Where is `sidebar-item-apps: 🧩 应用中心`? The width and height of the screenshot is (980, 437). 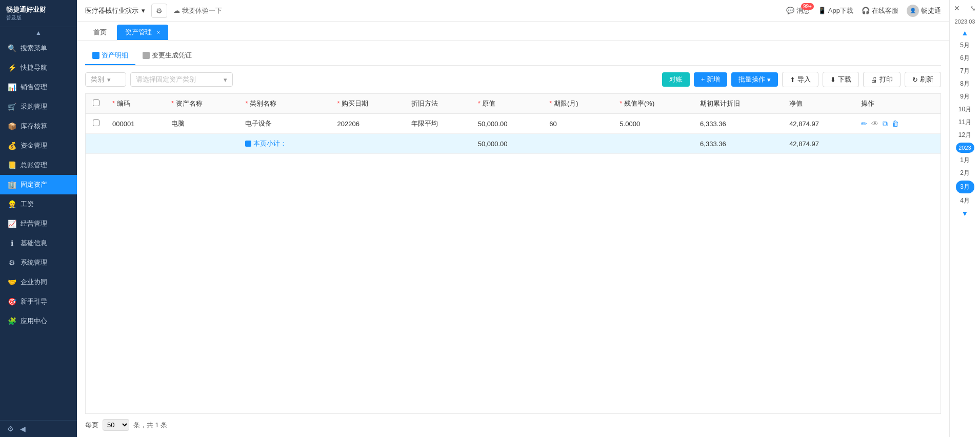 sidebar-item-apps: 🧩 应用中心 is located at coordinates (38, 321).